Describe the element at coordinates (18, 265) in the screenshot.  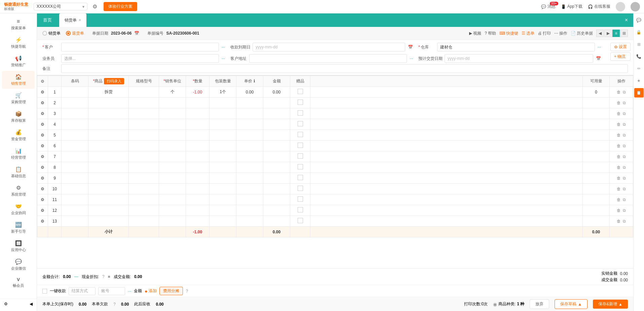
I see `sidebar-item-wechat: 💬 企业微信` at that location.